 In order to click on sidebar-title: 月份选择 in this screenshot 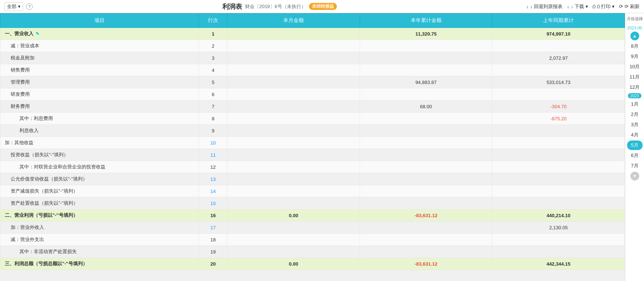, I will do `click(635, 19)`.